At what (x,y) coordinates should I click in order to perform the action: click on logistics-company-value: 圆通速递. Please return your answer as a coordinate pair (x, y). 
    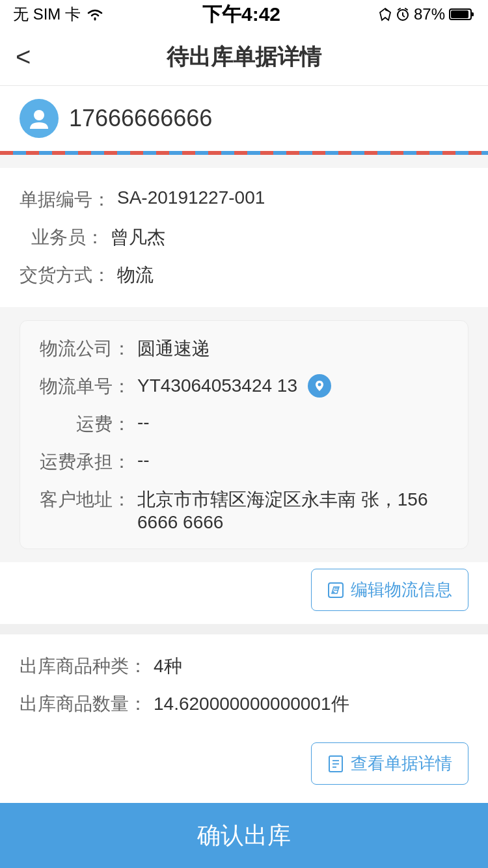
    Looking at the image, I should click on (293, 349).